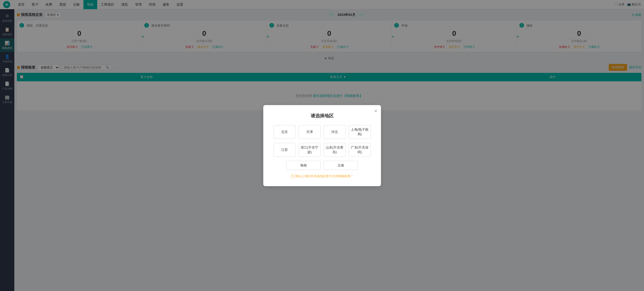  What do you see at coordinates (324, 176) in the screenshot?
I see `warning-message: 除以上地区外其他地区暂不支持报税检查！` at bounding box center [324, 176].